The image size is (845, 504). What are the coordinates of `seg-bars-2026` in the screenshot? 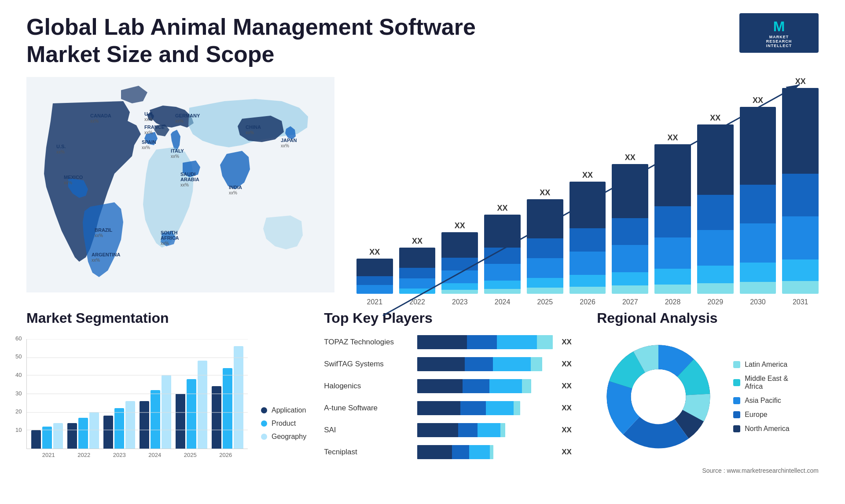 It's located at (228, 398).